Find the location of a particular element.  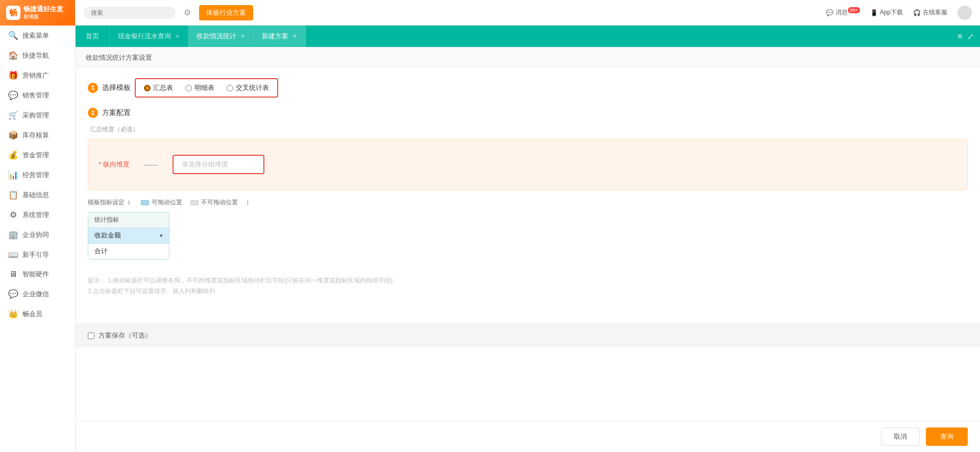

dropdown-arrow-icon: ▾ is located at coordinates (161, 236).